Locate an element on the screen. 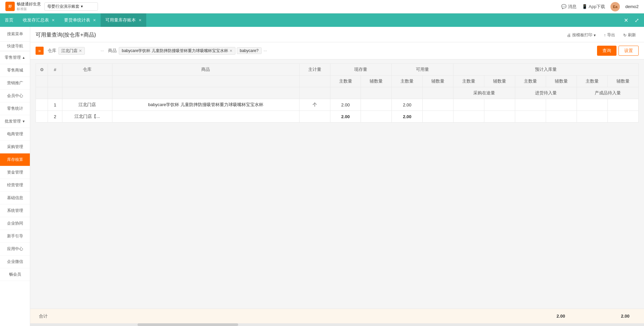 This screenshot has width=644, height=326. nav-tabs: 首页 收发存汇总表 ✕ 要货单统计表 ✕ 可用量库存账本 ✕ ✕ ⤢ is located at coordinates (322, 20).